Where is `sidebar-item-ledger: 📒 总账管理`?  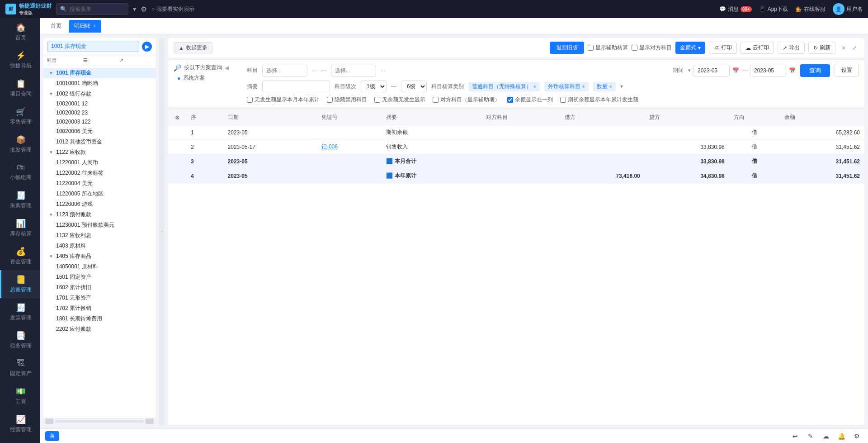 sidebar-item-ledger: 📒 总账管理 is located at coordinates (20, 284).